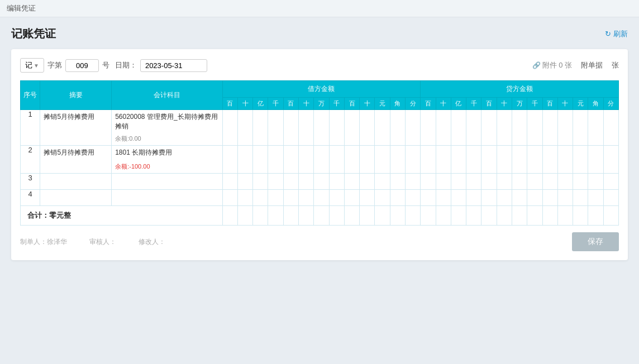  Describe the element at coordinates (552, 65) in the screenshot. I see `attachment-link: 🔗 附件 0 张` at that location.